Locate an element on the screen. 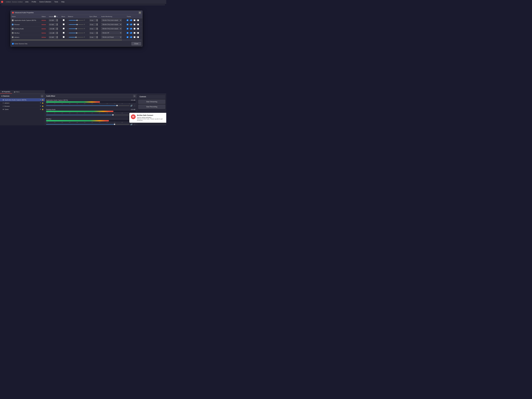  start-recording-button: Start Recording is located at coordinates (152, 107).